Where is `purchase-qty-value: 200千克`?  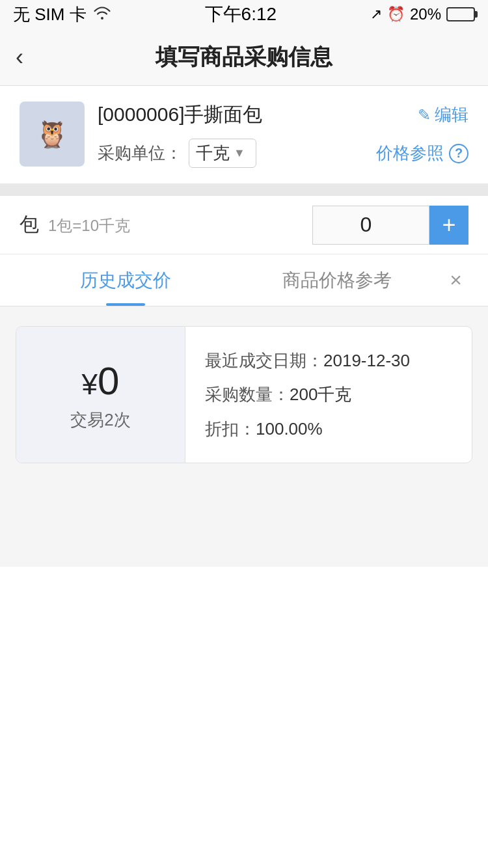
purchase-qty-value: 200千克 is located at coordinates (320, 394).